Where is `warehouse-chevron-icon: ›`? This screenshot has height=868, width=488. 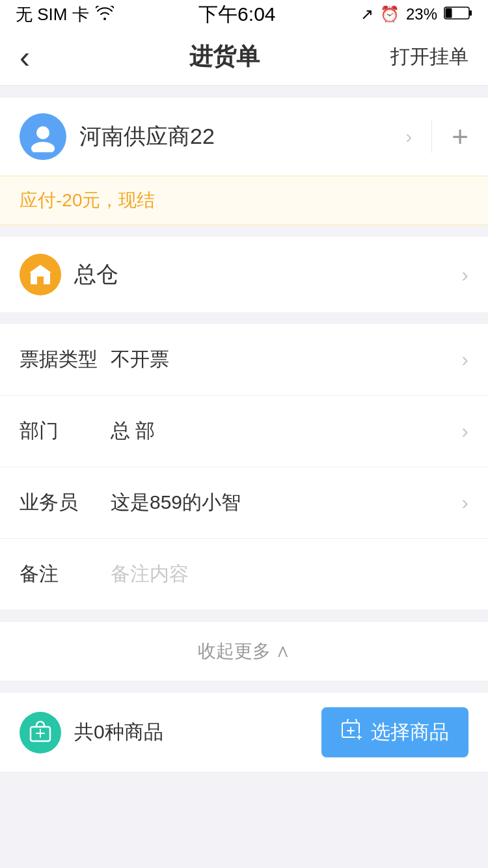
warehouse-chevron-icon: › is located at coordinates (465, 275).